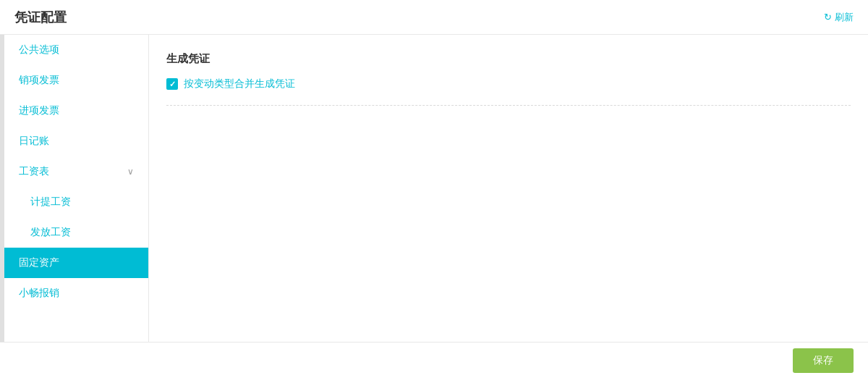 The image size is (868, 378). Describe the element at coordinates (34, 172) in the screenshot. I see `sidebar-item-label: 工资表` at that location.